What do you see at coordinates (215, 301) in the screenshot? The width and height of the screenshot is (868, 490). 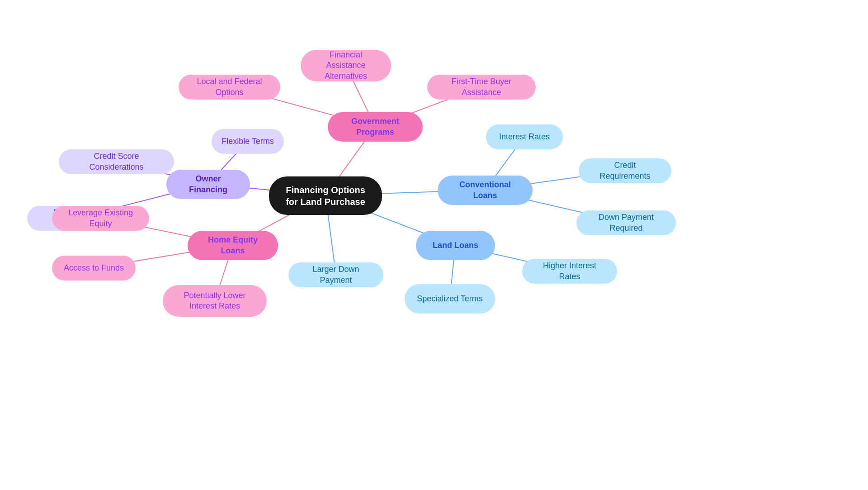 I see `node-potentially-lower-interest-rates: Potentially Lower Interest Rates` at bounding box center [215, 301].